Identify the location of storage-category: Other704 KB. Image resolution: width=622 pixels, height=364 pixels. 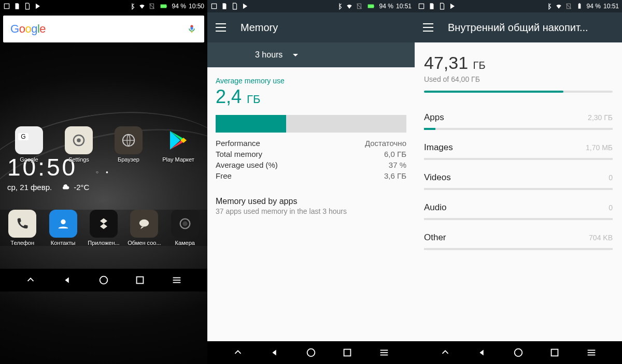
(518, 235).